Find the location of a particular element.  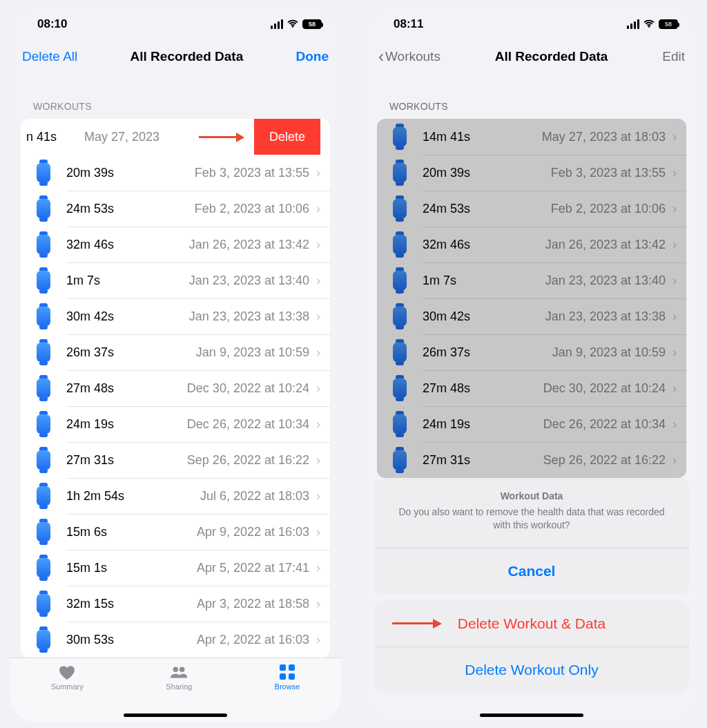

back-button: ‹Workouts is located at coordinates (409, 57).